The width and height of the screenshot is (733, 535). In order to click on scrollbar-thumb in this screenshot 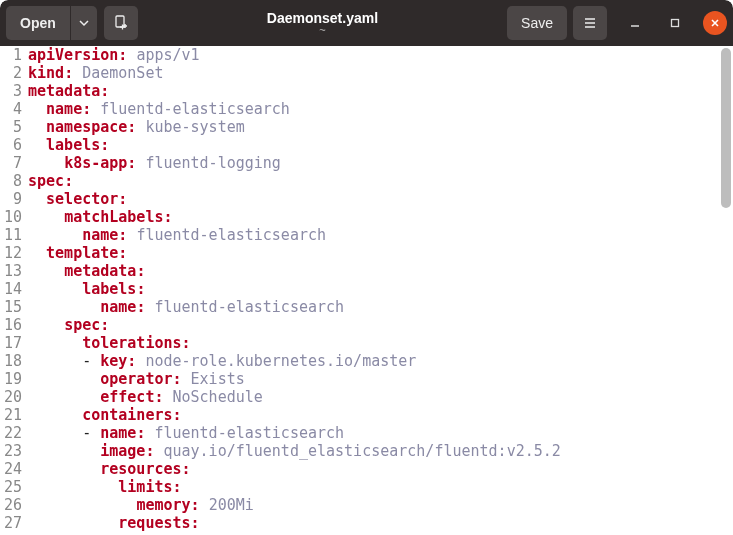, I will do `click(726, 128)`.